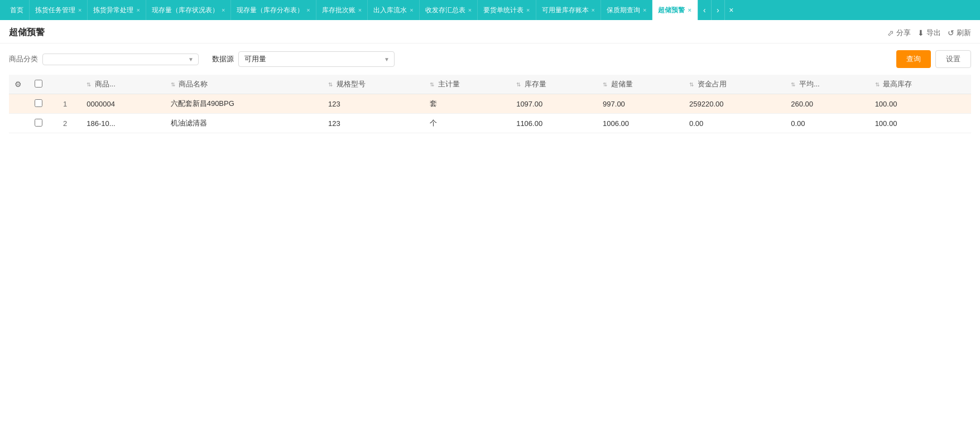 Image resolution: width=980 pixels, height=446 pixels. I want to click on th-code: ⇅ 商品..., so click(123, 85).